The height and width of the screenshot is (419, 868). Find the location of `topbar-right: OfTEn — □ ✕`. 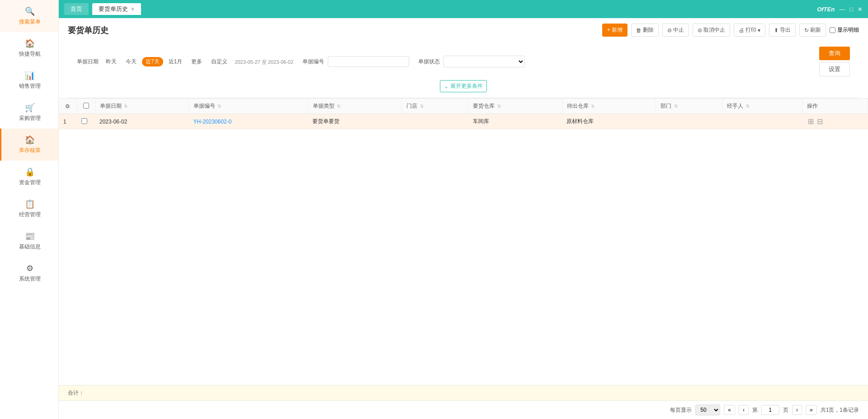

topbar-right: OfTEn — □ ✕ is located at coordinates (840, 9).